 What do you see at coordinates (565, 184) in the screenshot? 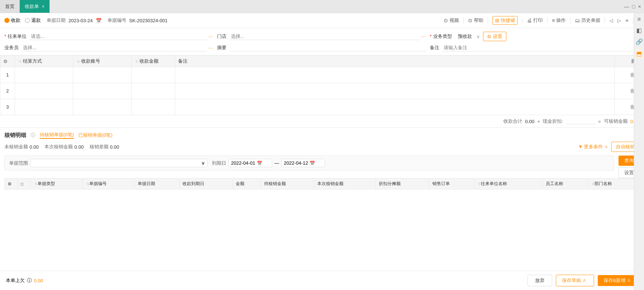
I see `bt-col-staff: 员工名称` at bounding box center [565, 184].